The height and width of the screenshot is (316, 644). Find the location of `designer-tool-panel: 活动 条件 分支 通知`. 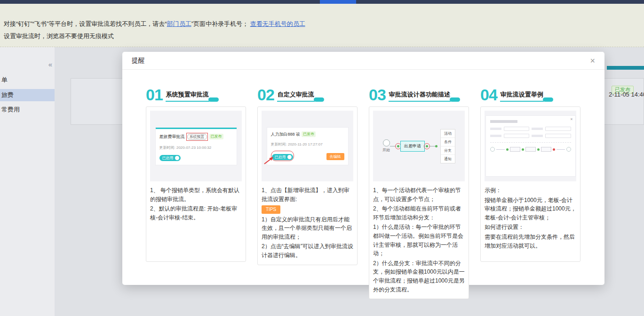

designer-tool-panel: 活动 条件 分支 通知 is located at coordinates (448, 146).